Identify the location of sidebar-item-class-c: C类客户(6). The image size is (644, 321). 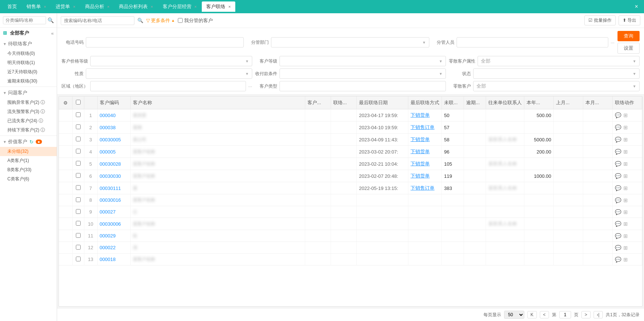
(28, 179).